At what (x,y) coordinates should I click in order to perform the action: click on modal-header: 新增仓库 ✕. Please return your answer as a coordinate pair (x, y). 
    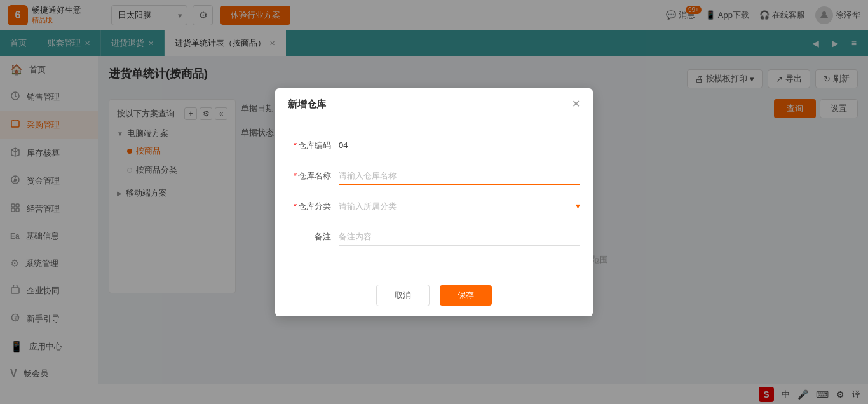
    Looking at the image, I should click on (434, 105).